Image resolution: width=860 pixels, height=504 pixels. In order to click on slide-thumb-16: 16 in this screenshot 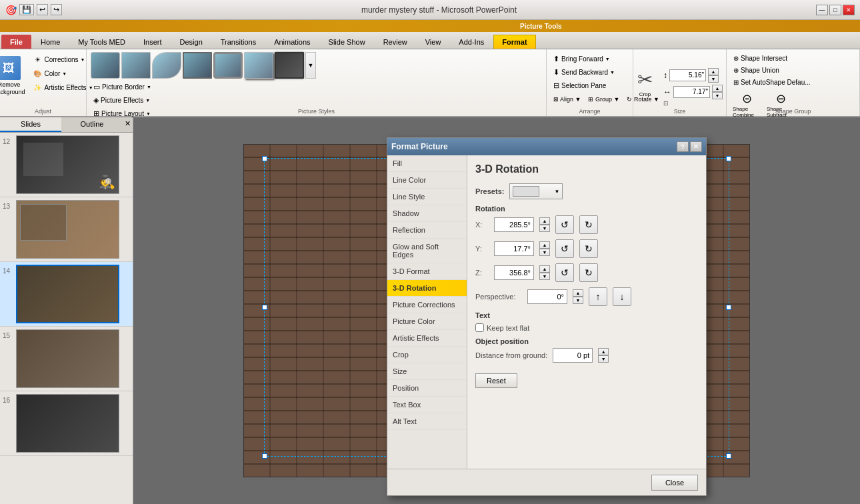, I will do `click(67, 424)`.